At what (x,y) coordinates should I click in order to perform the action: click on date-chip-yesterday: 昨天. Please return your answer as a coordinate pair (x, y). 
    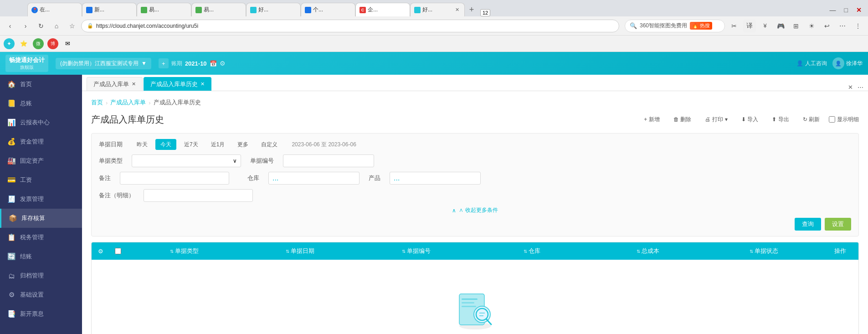
    Looking at the image, I should click on (142, 144).